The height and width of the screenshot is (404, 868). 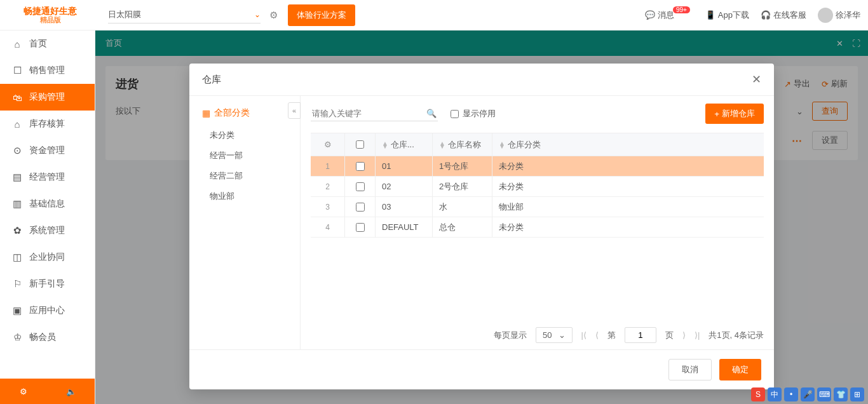 What do you see at coordinates (322, 15) in the screenshot?
I see `experience-button: 体验行业方案` at bounding box center [322, 15].